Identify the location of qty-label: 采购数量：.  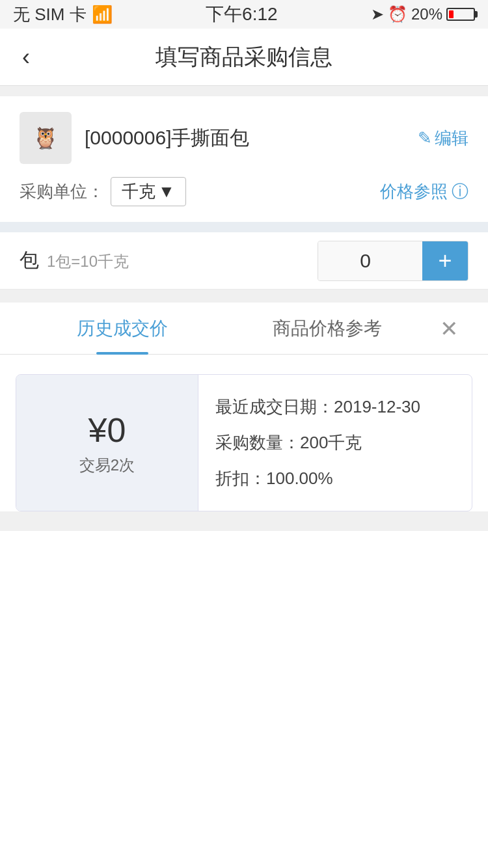
(258, 442).